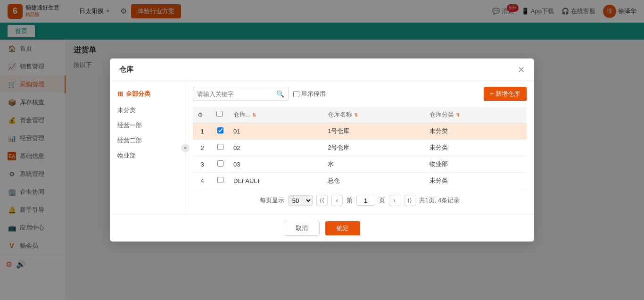  Describe the element at coordinates (237, 94) in the screenshot. I see `search-input` at that location.